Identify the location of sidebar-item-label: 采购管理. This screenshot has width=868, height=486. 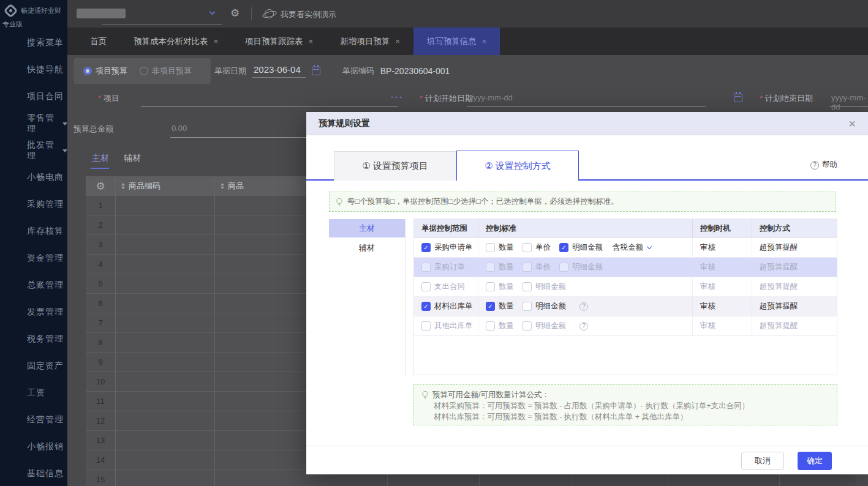
(45, 204).